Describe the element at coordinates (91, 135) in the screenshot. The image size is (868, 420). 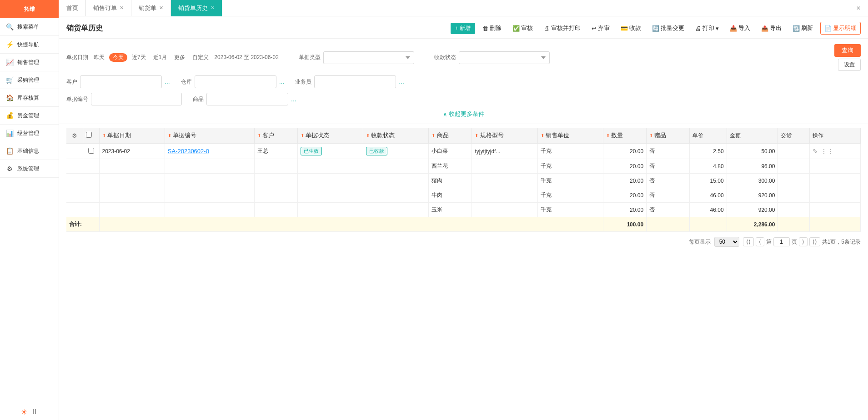
I see `col-checkbox` at that location.